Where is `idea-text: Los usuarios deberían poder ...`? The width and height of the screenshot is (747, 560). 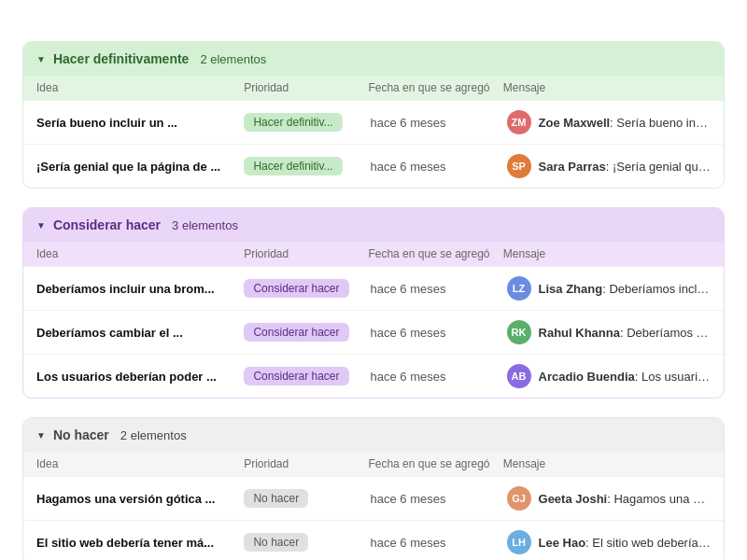 idea-text: Los usuarios deberían poder ... is located at coordinates (138, 377).